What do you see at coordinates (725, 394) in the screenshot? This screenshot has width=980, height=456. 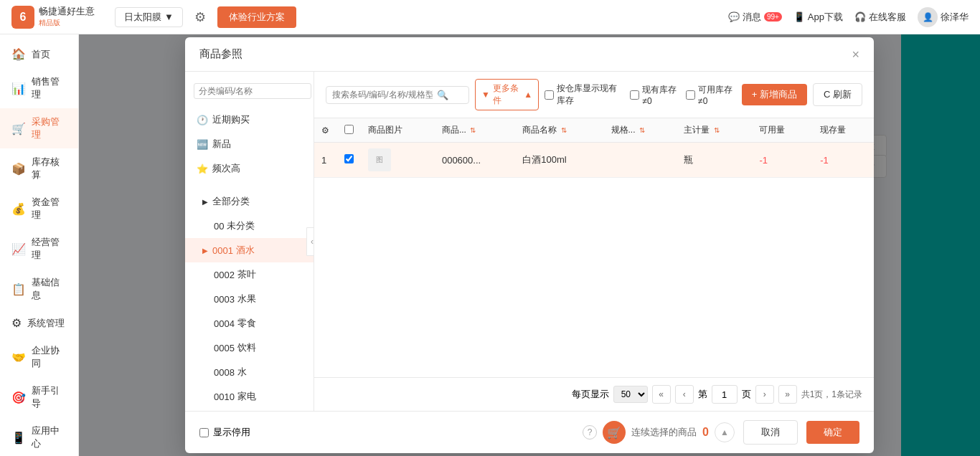 I see `page-number-input` at bounding box center [725, 394].